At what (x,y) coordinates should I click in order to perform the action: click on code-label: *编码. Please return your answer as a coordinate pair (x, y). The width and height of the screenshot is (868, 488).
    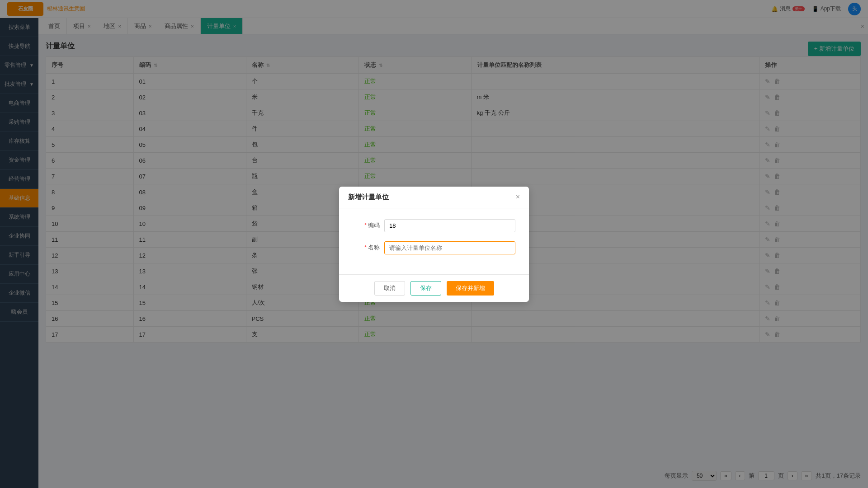
    Looking at the image, I should click on (366, 225).